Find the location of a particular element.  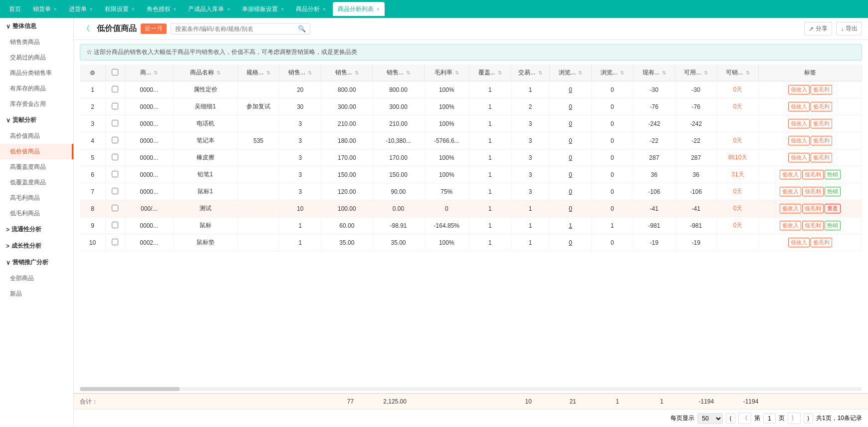

sidebar-group-growth: > 成长性分析 is located at coordinates (37, 246).